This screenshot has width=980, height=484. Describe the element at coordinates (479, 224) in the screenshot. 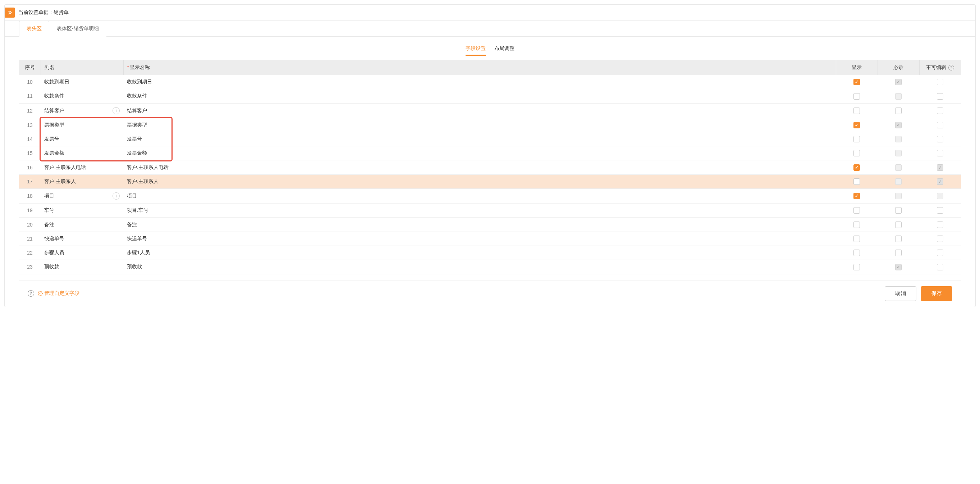

I see `cell-display-name: 备注` at that location.